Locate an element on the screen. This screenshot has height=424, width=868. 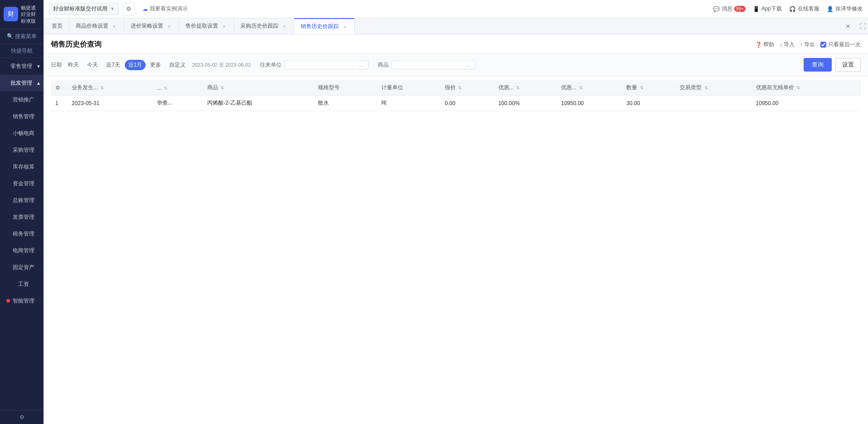
query-button: 查询 is located at coordinates (818, 65).